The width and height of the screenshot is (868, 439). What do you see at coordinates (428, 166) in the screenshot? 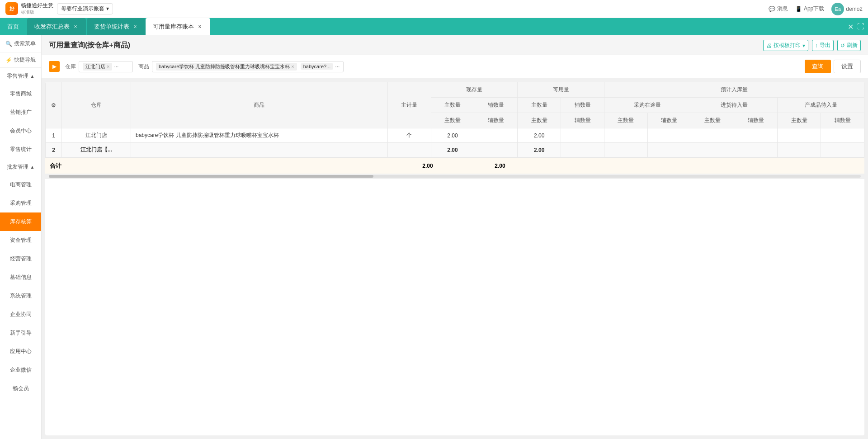
I see `footer-current-main: 2.00` at bounding box center [428, 166].